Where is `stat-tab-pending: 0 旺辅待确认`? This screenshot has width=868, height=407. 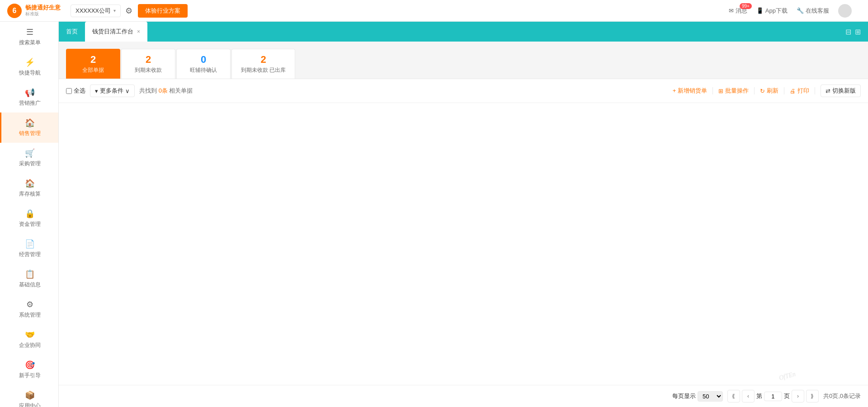
stat-tab-pending: 0 旺辅待确认 is located at coordinates (203, 64).